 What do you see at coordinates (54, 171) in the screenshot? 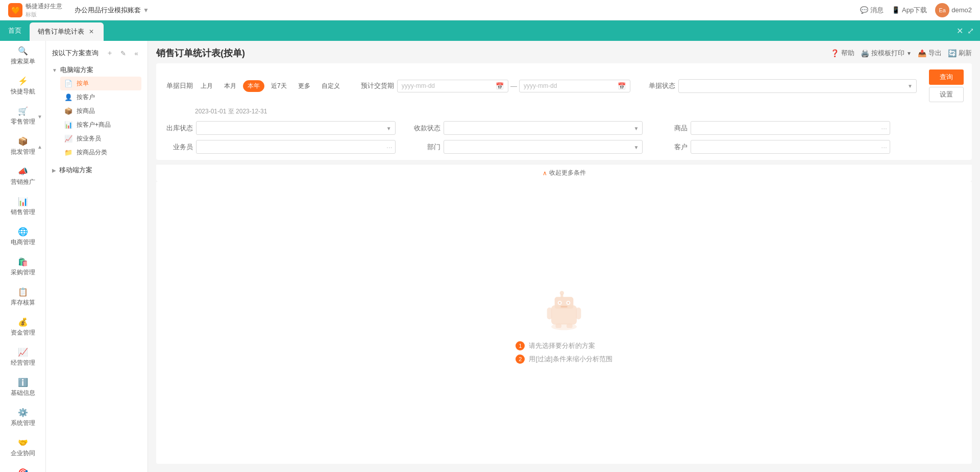
I see `mobile-category-arrow-icon: ▶` at bounding box center [54, 171].